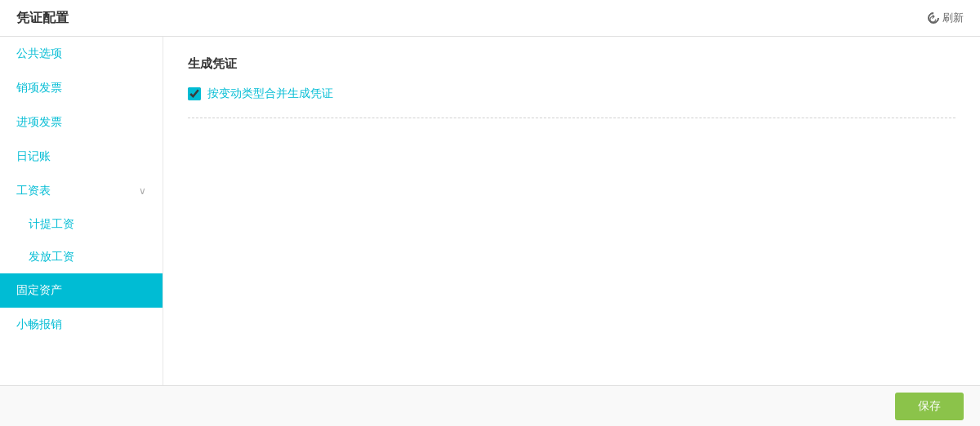  I want to click on section-title: 生成凭证, so click(572, 64).